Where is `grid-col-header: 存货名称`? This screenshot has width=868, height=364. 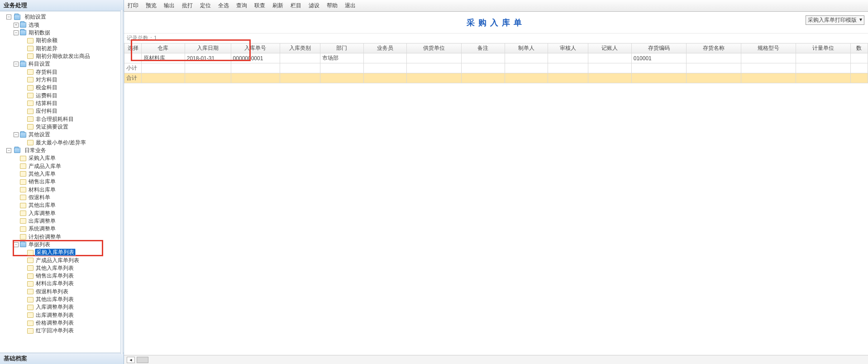
grid-col-header: 存货名称 is located at coordinates (713, 48).